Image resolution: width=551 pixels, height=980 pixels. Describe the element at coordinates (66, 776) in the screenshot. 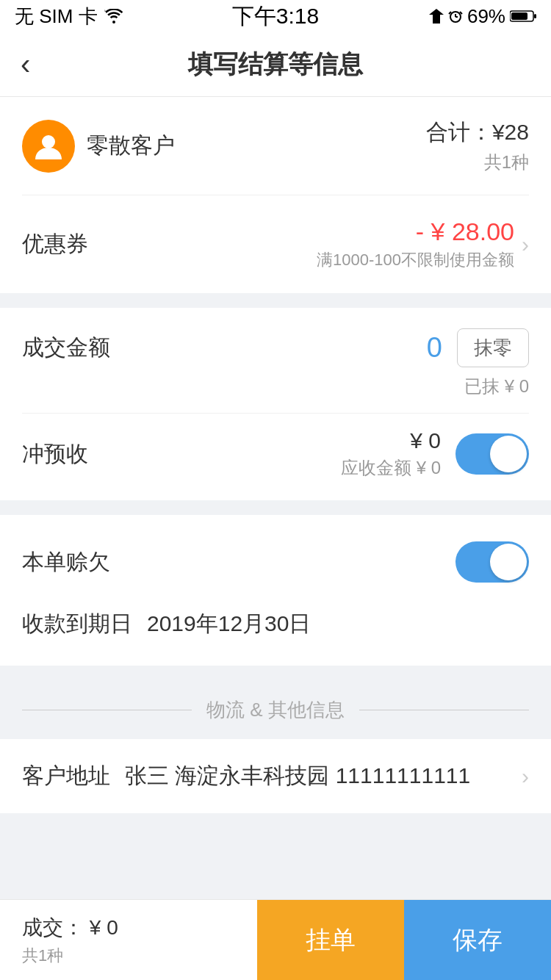

I see `address-label: 客户地址` at that location.